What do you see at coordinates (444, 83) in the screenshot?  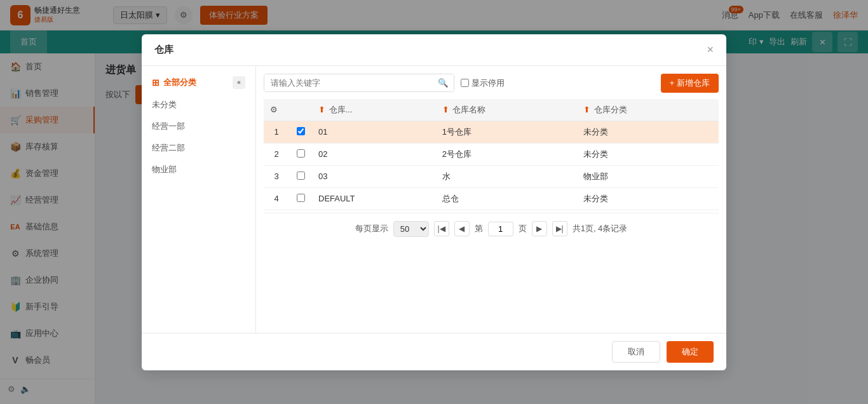 I see `search-button: 🔍` at bounding box center [444, 83].